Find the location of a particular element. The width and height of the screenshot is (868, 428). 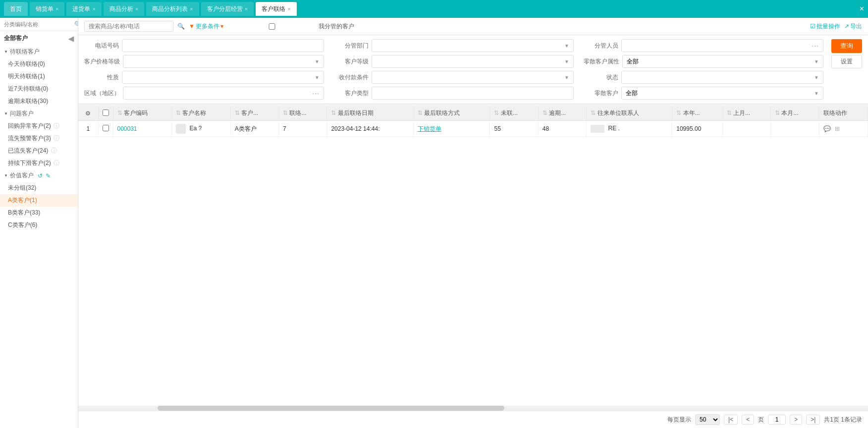

row-name: Ea ? is located at coordinates (201, 129).